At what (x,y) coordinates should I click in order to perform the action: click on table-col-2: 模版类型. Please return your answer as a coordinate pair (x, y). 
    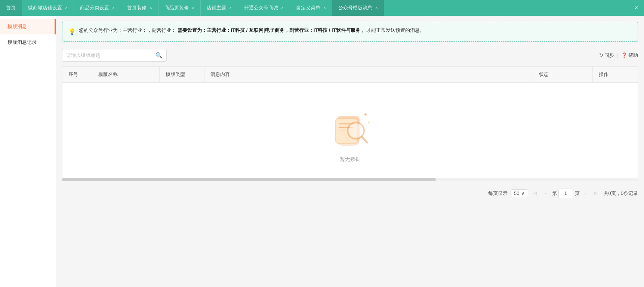
    Looking at the image, I should click on (182, 74).